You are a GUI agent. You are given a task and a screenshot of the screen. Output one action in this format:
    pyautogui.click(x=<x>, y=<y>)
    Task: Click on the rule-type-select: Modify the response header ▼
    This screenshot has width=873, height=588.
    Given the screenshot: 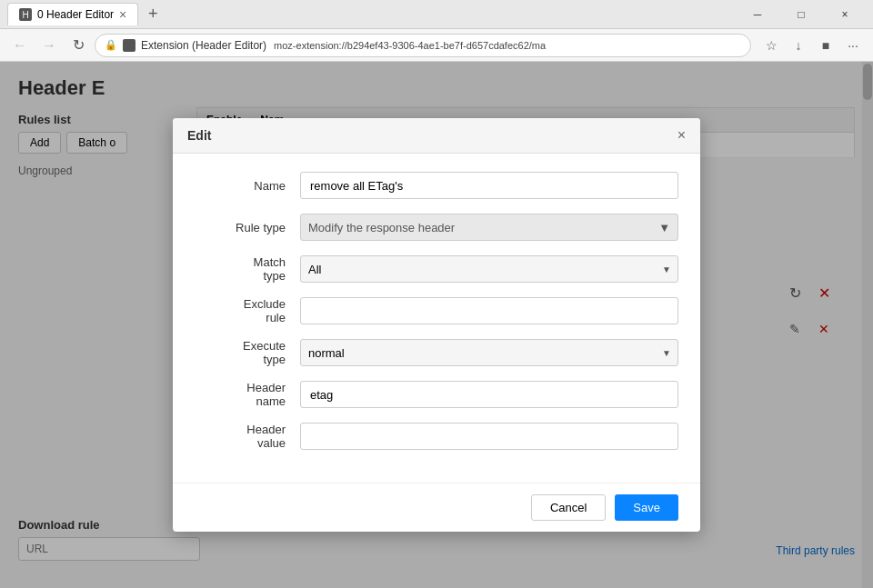 What is the action you would take?
    pyautogui.click(x=489, y=227)
    